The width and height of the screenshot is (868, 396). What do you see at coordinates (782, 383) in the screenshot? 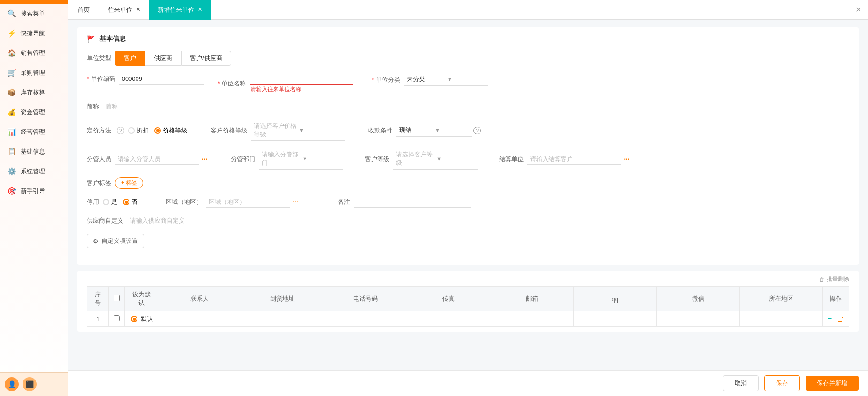
I see `save-button: 保存` at bounding box center [782, 383].